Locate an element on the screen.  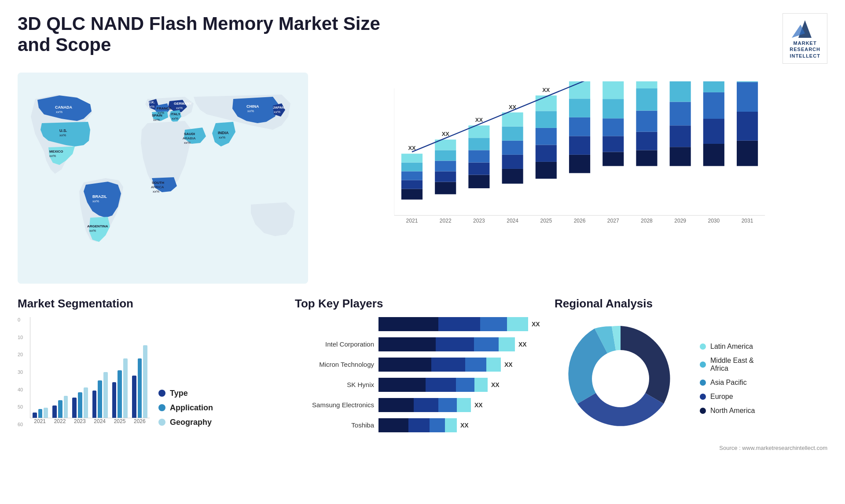
player-val-toshiba: XX is located at coordinates (465, 425).